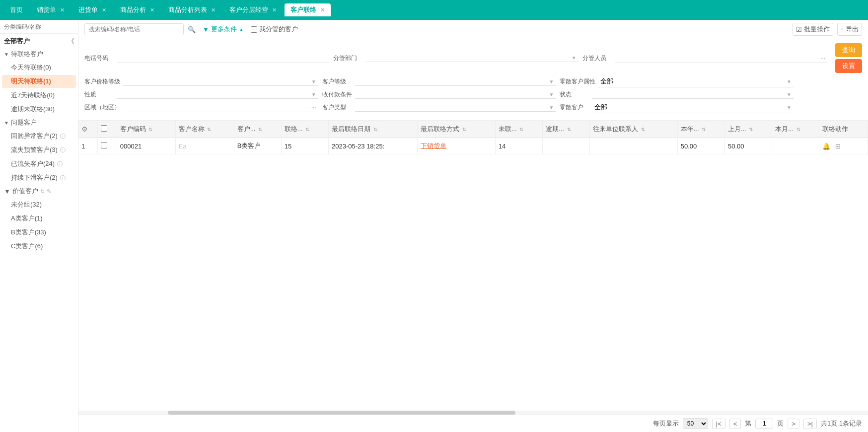 Image resolution: width=868 pixels, height=432 pixels. I want to click on row-last-contact-method: 下销货单, so click(456, 146).